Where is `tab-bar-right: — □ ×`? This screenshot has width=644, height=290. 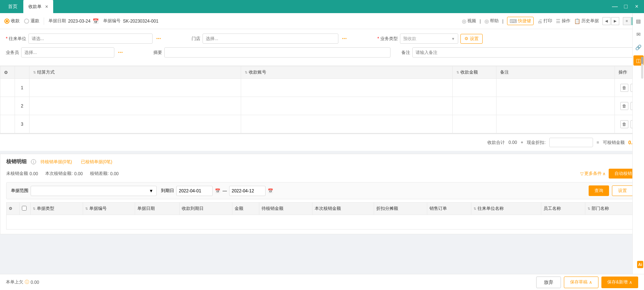 tab-bar-right: — □ × is located at coordinates (626, 7).